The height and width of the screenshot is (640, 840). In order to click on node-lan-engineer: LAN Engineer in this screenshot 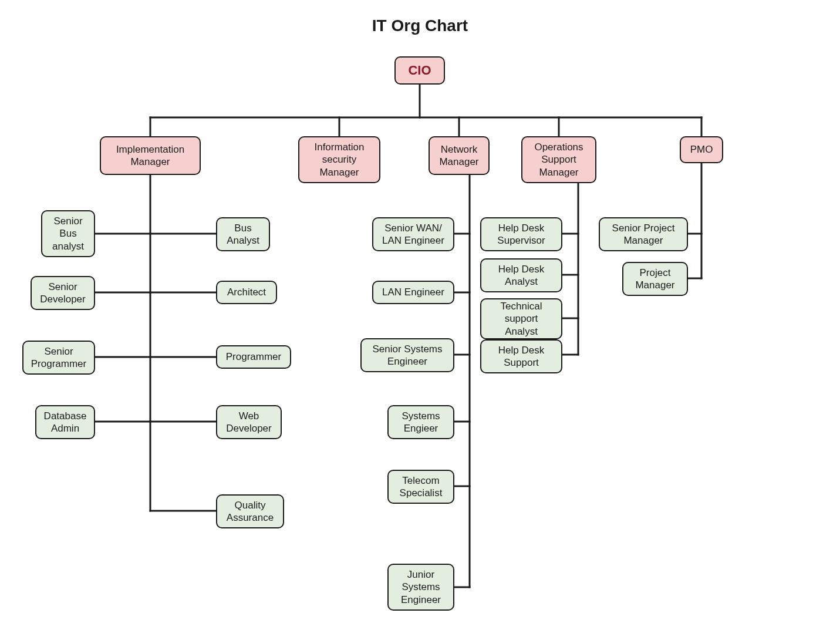, I will do `click(413, 292)`.